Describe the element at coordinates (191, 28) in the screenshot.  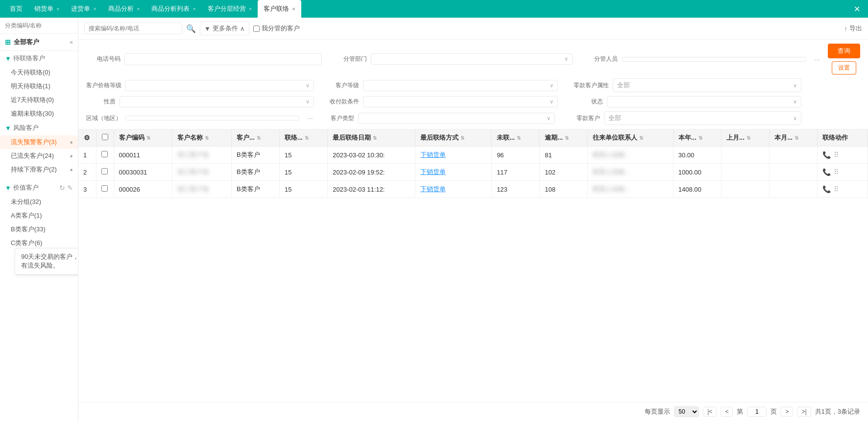
I see `search-button: 🔍` at that location.